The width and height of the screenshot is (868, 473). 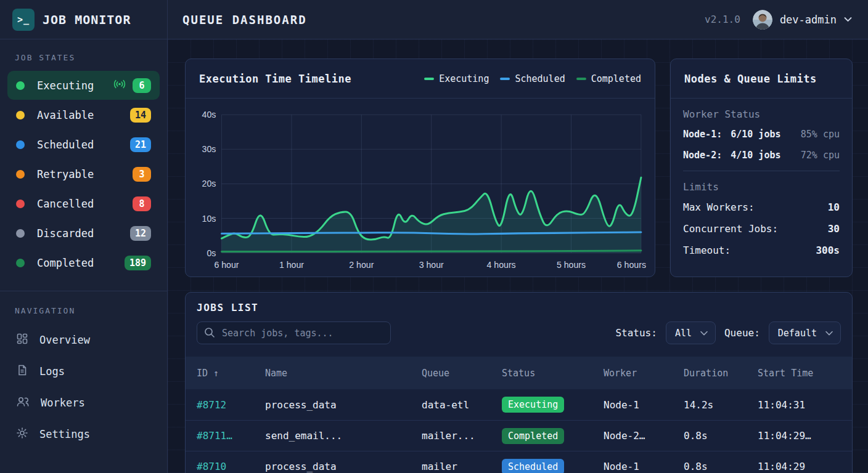 I want to click on sidebar-state-completed: Completed189, so click(x=84, y=262).